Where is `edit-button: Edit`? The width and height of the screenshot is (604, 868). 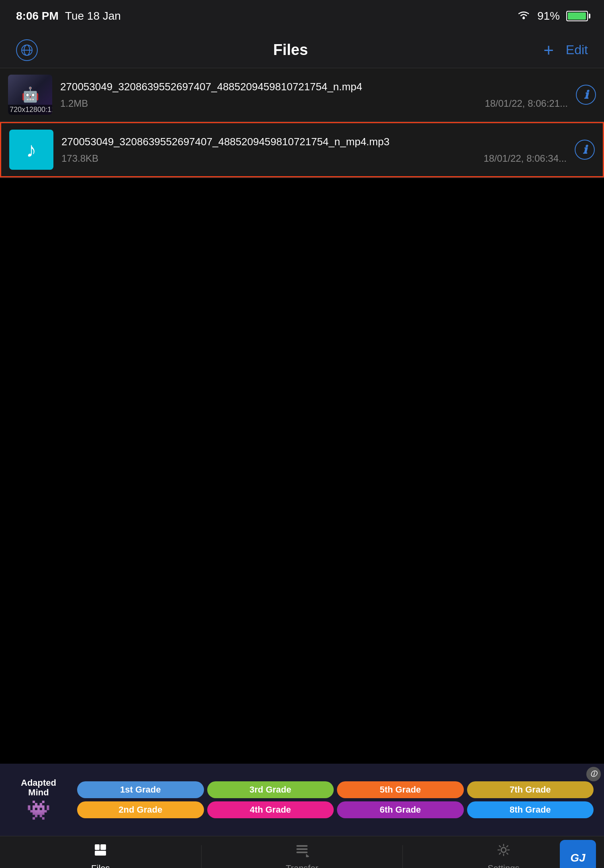
edit-button: Edit is located at coordinates (577, 50).